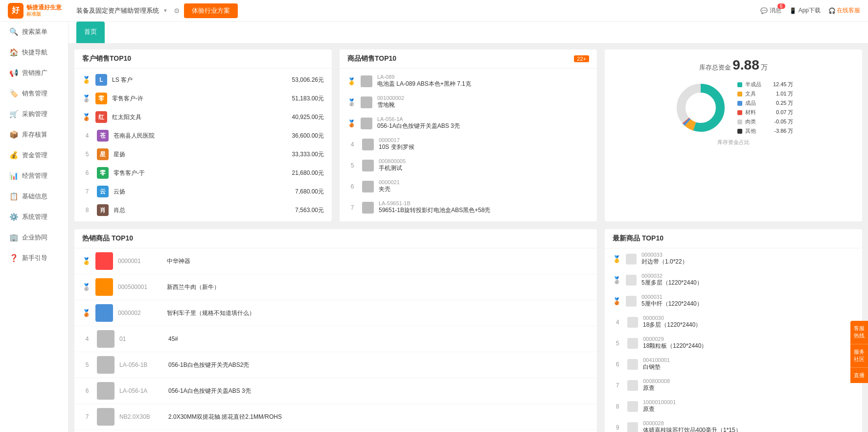 The height and width of the screenshot is (432, 868). I want to click on table-row: 7 云 云扬 7,680.00元, so click(203, 192).